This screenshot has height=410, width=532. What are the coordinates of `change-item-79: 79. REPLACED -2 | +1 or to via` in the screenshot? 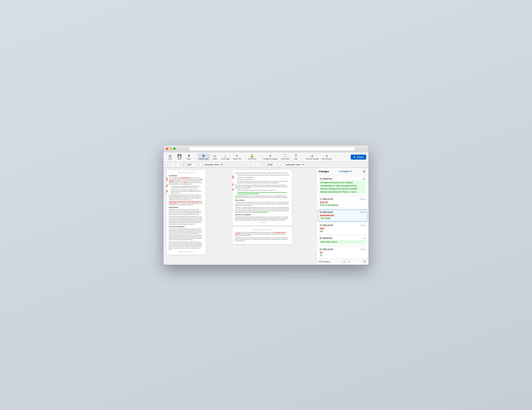 It's located at (342, 229).